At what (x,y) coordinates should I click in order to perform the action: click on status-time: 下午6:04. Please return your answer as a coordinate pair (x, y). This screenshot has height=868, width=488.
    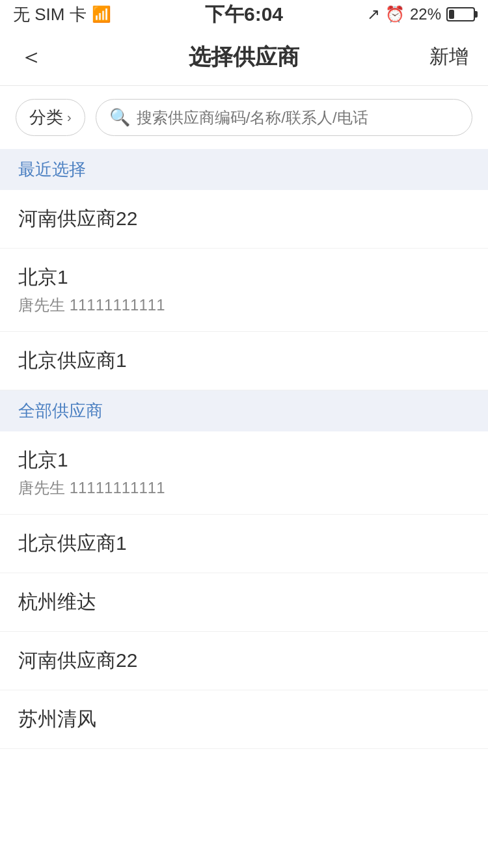
    Looking at the image, I should click on (244, 14).